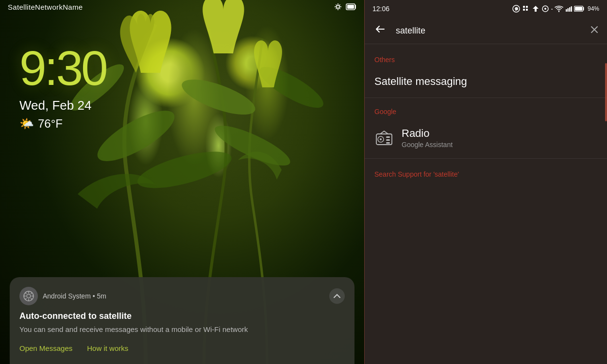  I want to click on grid-icon, so click(526, 9).